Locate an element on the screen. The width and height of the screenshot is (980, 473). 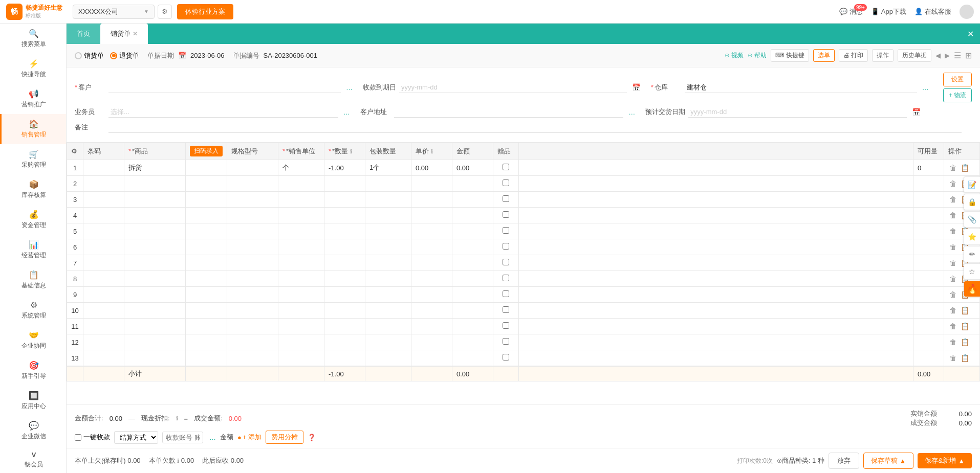
current-due-info-icon: ℹ is located at coordinates (178, 461).